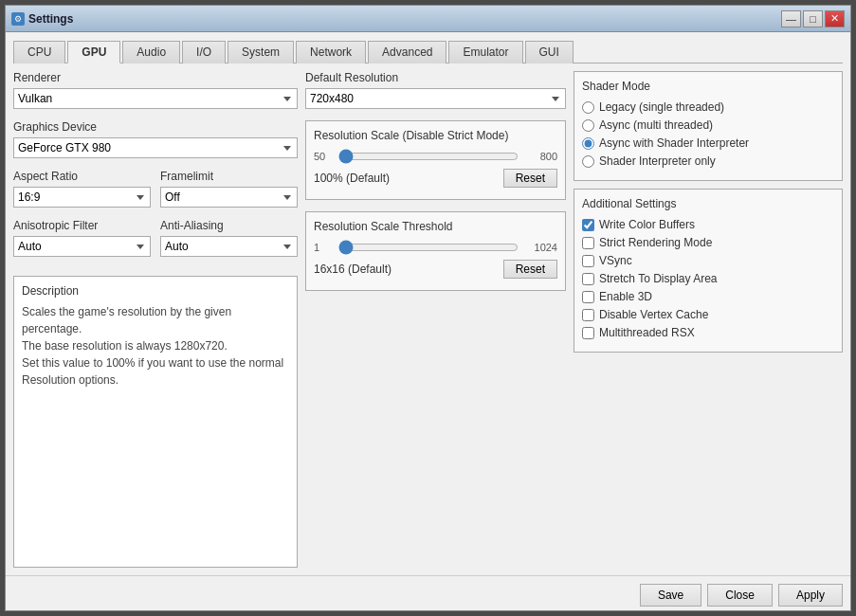 The width and height of the screenshot is (856, 616). I want to click on tab-audio: Audio, so click(152, 52).